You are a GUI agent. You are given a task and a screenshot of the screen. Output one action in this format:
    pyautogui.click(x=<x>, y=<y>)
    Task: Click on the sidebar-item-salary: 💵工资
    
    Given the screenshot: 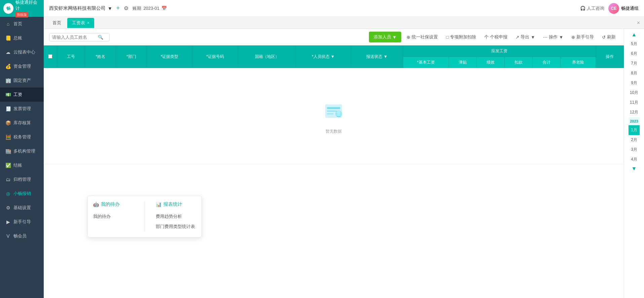 What is the action you would take?
    pyautogui.click(x=22, y=95)
    